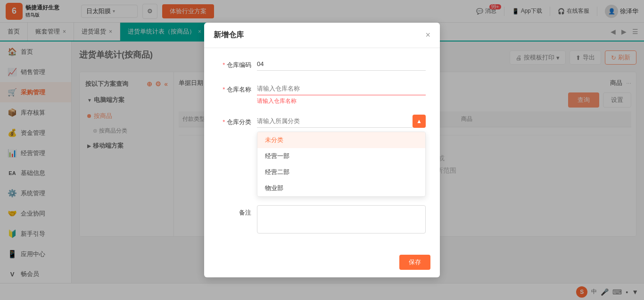  What do you see at coordinates (341, 89) in the screenshot?
I see `warehouse-name-input` at bounding box center [341, 89].